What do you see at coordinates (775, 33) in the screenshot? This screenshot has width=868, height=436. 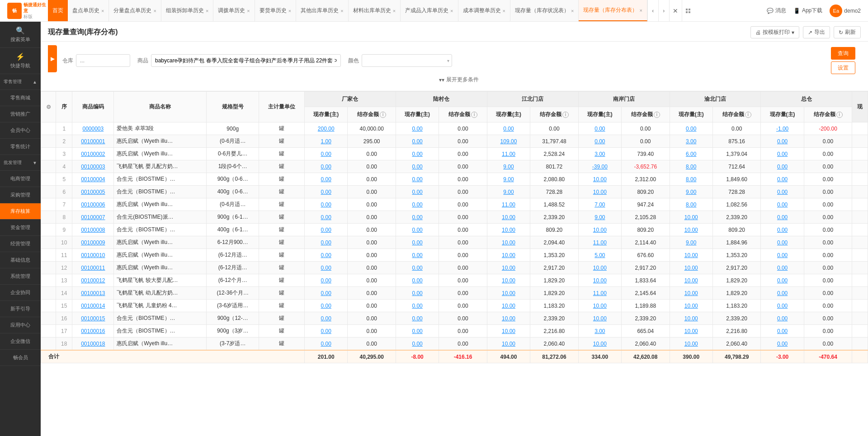 I see `print-btn: 🖨 按模板打印 ▾` at bounding box center [775, 33].